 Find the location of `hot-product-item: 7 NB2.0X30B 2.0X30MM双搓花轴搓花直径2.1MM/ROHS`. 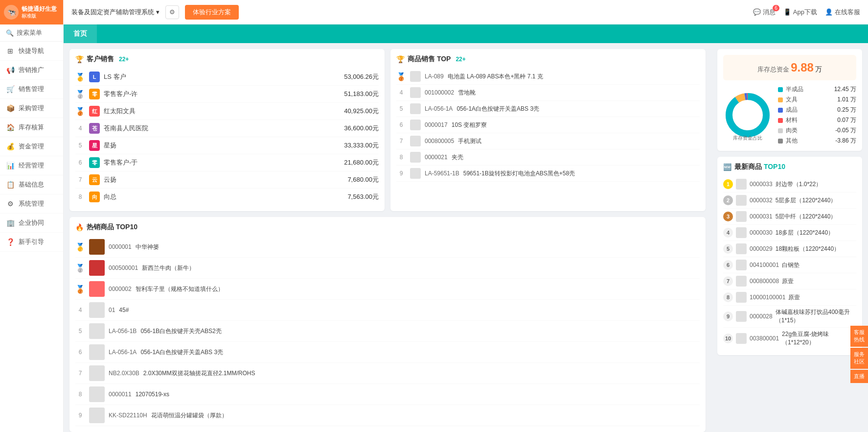

hot-product-item: 7 NB2.0X30B 2.0X30MM双搓花轴搓花直径2.1MM/ROHS is located at coordinates (388, 373).